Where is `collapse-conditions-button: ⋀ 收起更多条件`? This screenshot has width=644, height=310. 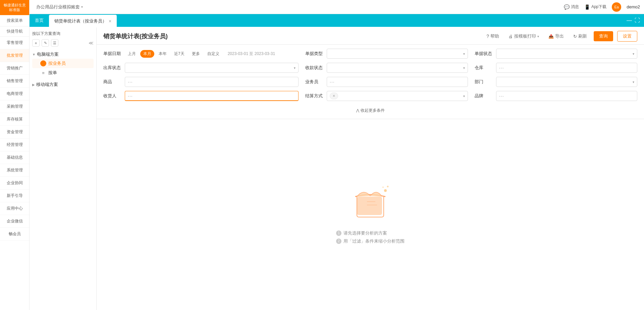 collapse-conditions-button: ⋀ 收起更多条件 is located at coordinates (370, 110).